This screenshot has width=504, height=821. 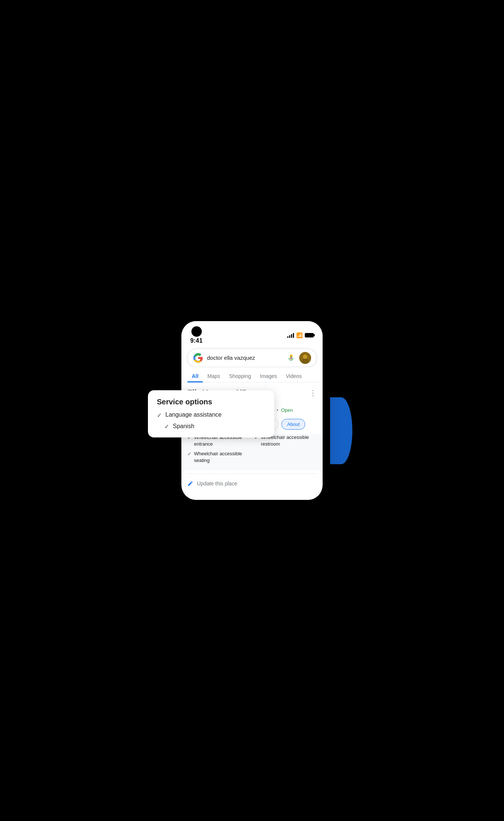 What do you see at coordinates (190, 484) in the screenshot?
I see `edit-icon` at bounding box center [190, 484].